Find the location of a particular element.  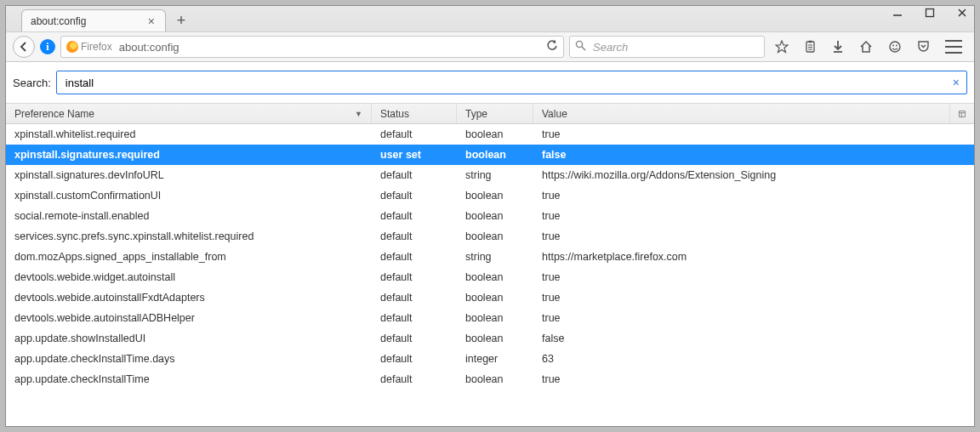

cell-type: integer is located at coordinates (495, 359).